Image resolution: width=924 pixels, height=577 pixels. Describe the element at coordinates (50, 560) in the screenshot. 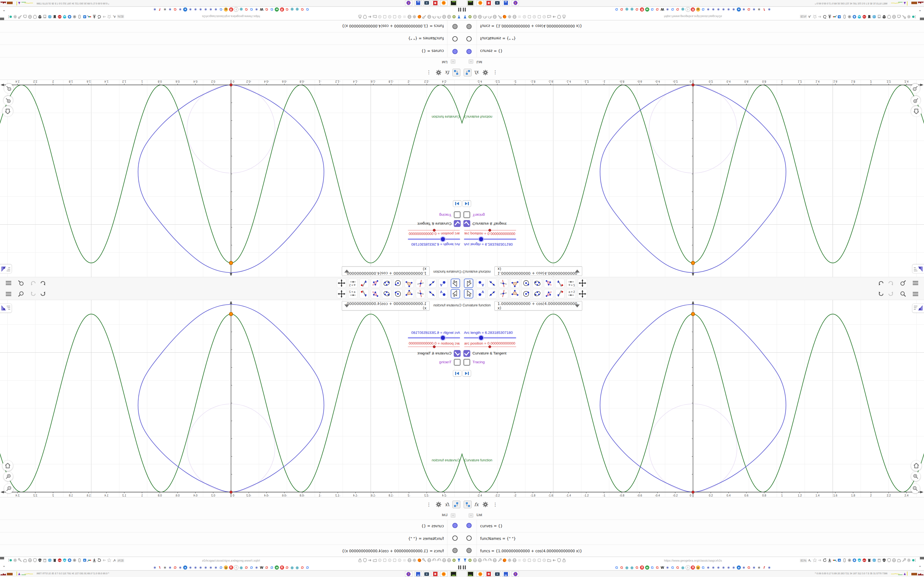

I see `globe-color-icon` at that location.